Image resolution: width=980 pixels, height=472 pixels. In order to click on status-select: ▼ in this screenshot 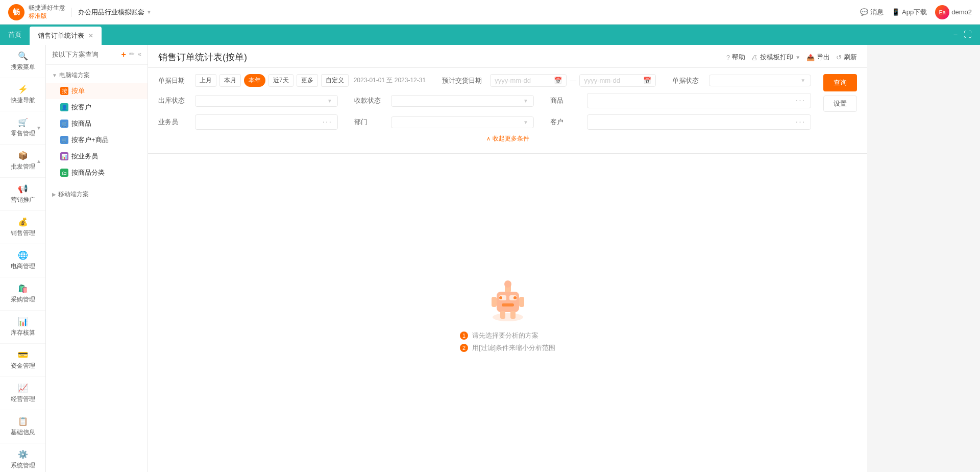, I will do `click(760, 81)`.